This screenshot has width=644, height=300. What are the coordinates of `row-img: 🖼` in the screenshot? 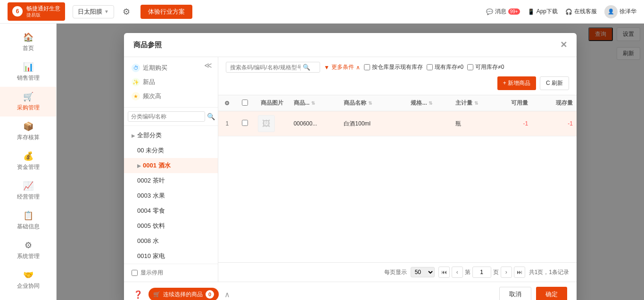 It's located at (272, 124).